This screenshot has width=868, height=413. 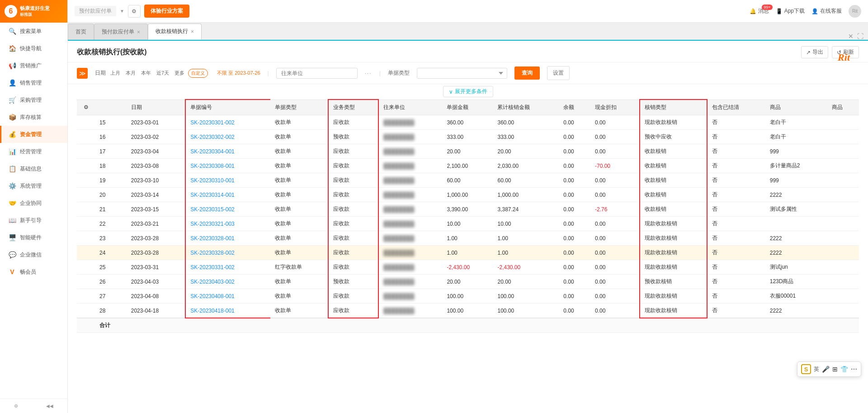 What do you see at coordinates (228, 238) in the screenshot?
I see `table-cell: SK-20230328-001` at bounding box center [228, 238].